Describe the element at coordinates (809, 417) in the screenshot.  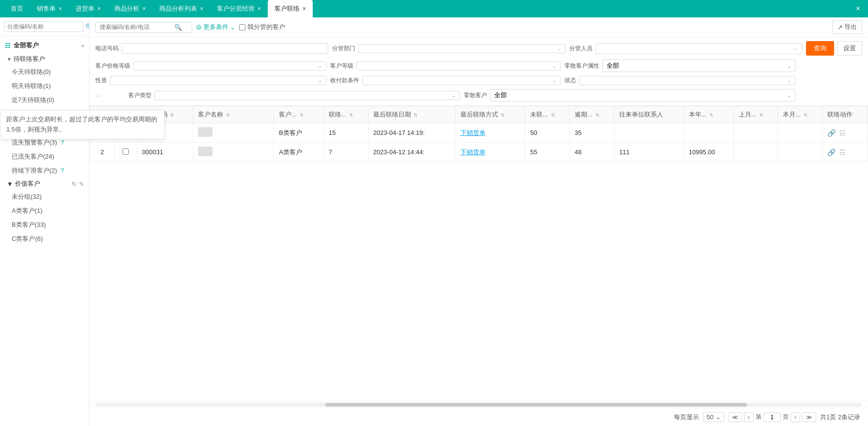
I see `page-last-btn: ≫` at that location.